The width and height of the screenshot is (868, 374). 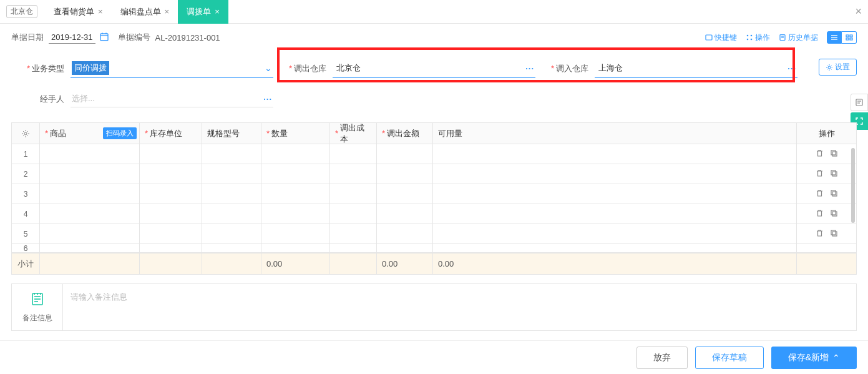 I want to click on calendar-icon, so click(x=104, y=37).